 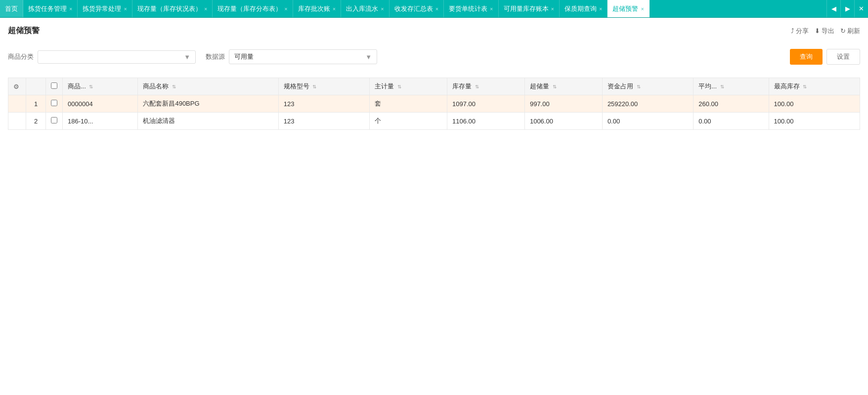 What do you see at coordinates (847, 9) in the screenshot?
I see `nav-next-button: ▶` at bounding box center [847, 9].